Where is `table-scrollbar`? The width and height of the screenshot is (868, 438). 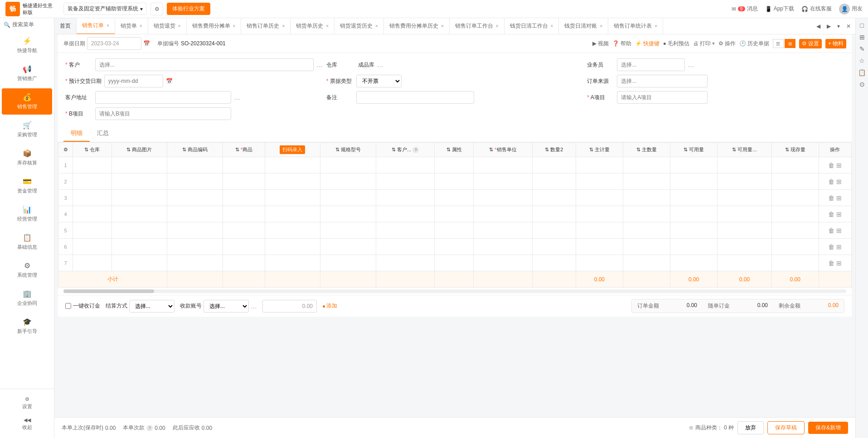 table-scrollbar is located at coordinates (455, 291).